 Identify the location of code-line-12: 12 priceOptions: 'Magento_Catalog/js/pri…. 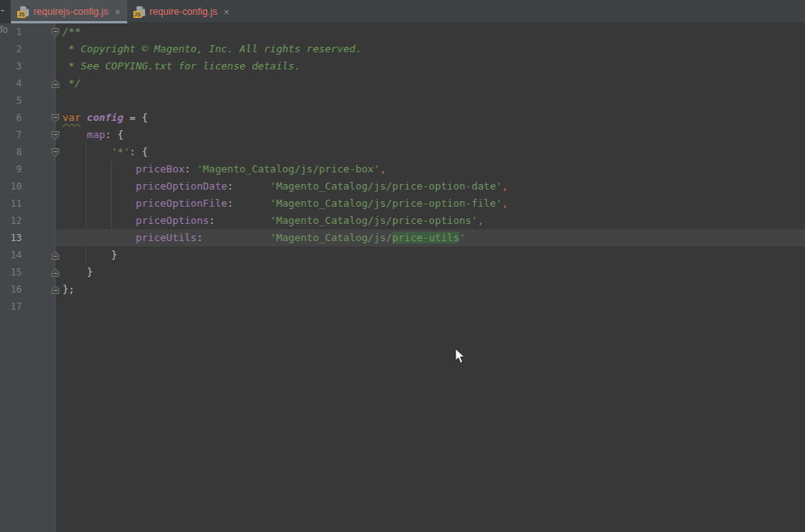
(402, 221).